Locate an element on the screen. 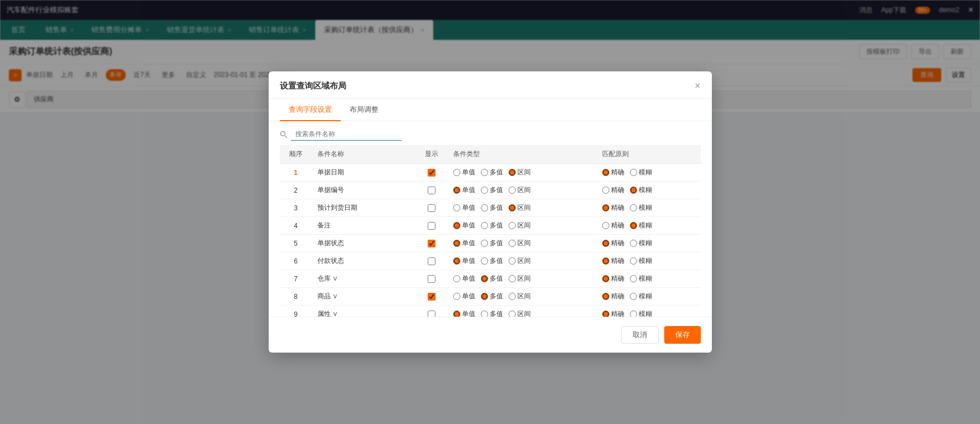  dialog-close-button: × is located at coordinates (698, 86).